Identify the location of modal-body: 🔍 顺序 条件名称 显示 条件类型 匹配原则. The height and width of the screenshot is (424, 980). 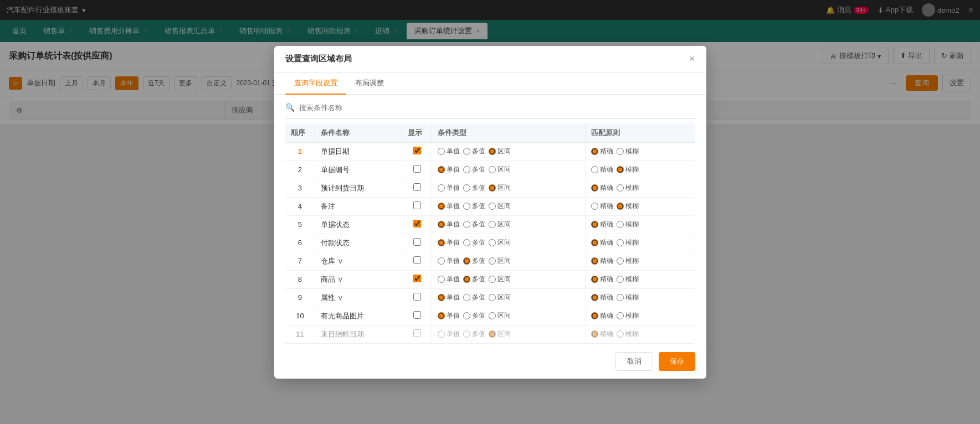
(490, 110).